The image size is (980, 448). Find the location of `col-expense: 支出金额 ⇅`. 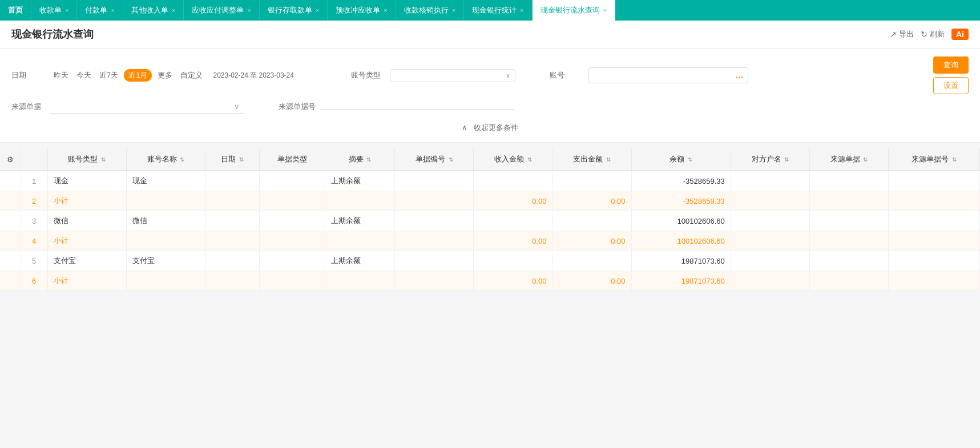

col-expense: 支出金额 ⇅ is located at coordinates (592, 160).